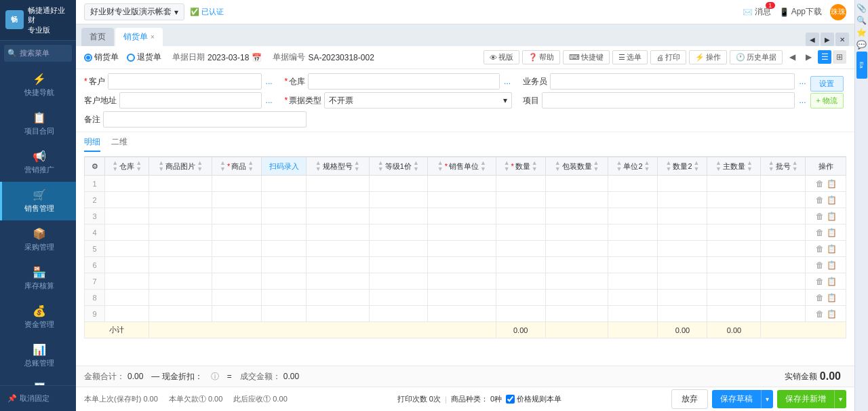 This screenshot has width=868, height=411. Describe the element at coordinates (673, 81) in the screenshot. I see `staff-input: 选择...` at that location.